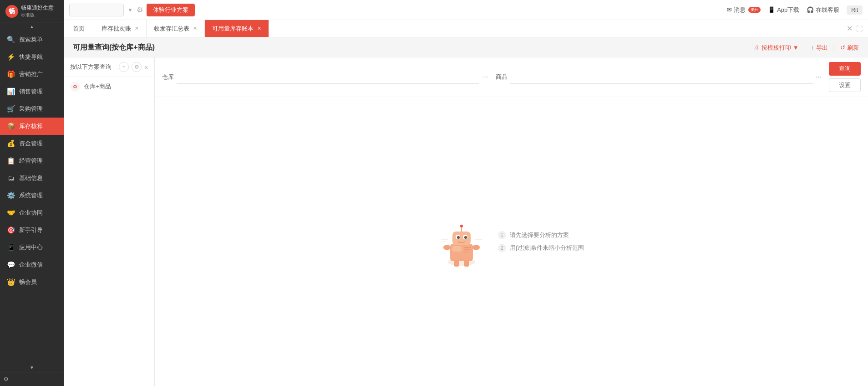 Image resolution: width=868 pixels, height=386 pixels. I want to click on empty-hint-2: 2 用[过滤]条件来缩小分析范围, so click(541, 248).